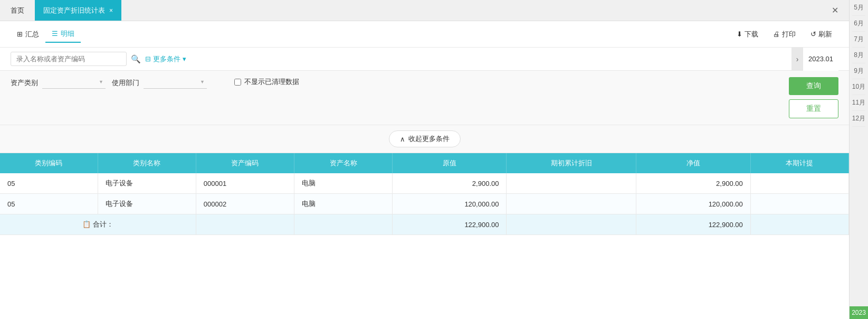  What do you see at coordinates (17, 11) in the screenshot?
I see `home-tab-label: 首页` at bounding box center [17, 11].